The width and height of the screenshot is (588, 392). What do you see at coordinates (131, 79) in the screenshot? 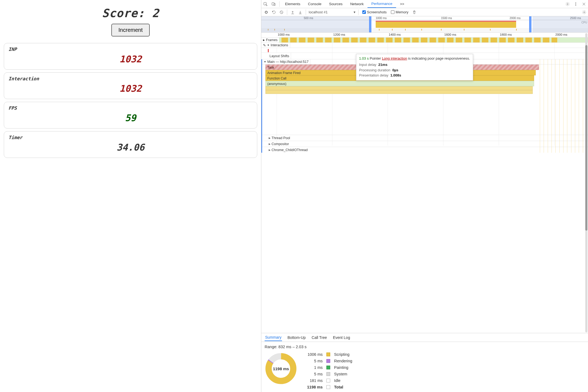
I see `interaction-label: Interaction` at bounding box center [131, 79].